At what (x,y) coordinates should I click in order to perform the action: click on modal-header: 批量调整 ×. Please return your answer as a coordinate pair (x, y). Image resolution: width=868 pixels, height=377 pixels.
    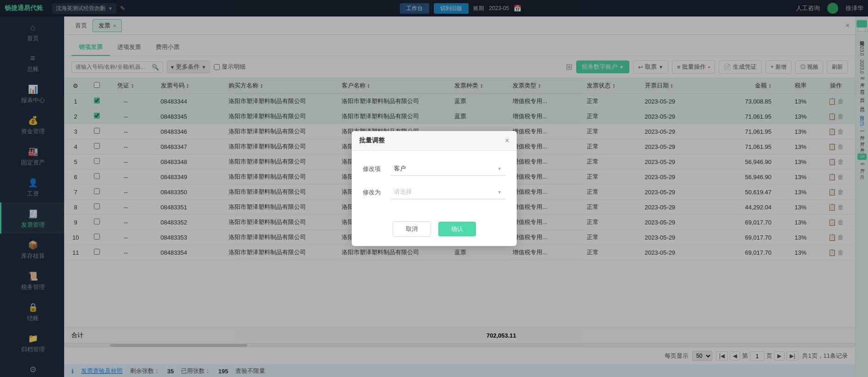
    Looking at the image, I should click on (434, 141).